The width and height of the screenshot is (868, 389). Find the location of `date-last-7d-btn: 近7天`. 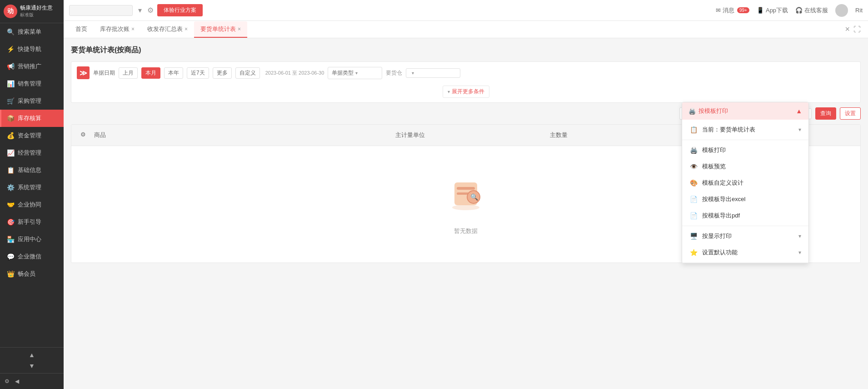

date-last-7d-btn: 近7天 is located at coordinates (198, 73).